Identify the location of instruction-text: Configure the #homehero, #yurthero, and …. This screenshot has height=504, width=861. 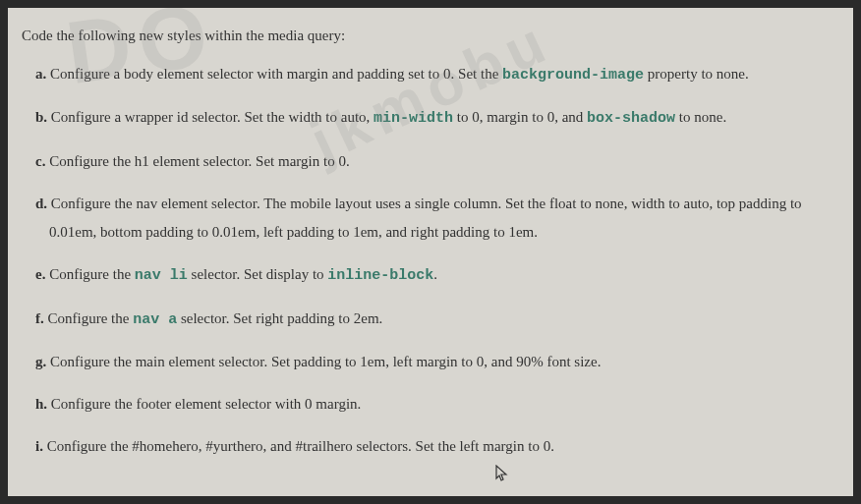
(299, 446).